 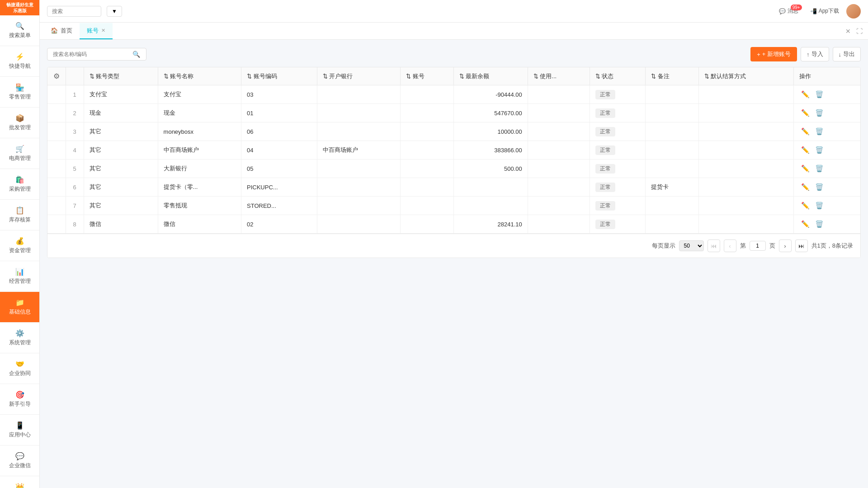 I want to click on sidebar-item-system: ⚙️ 系统管理, so click(x=20, y=338).